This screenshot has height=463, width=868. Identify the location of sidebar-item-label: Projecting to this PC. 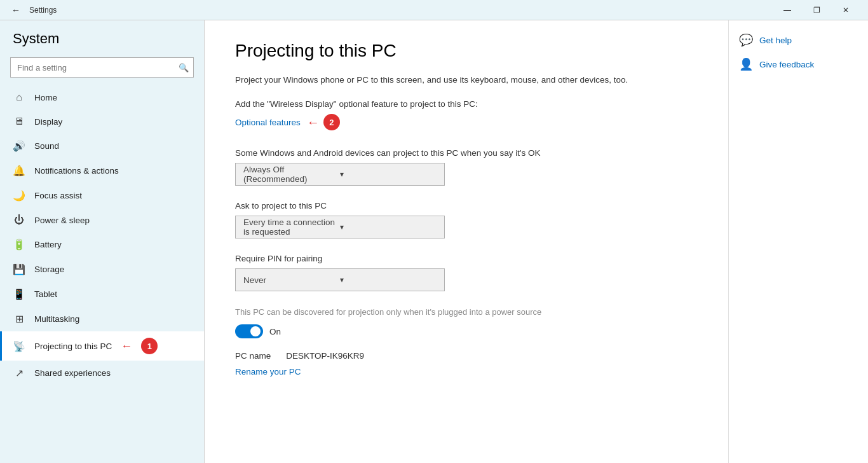
(73, 346).